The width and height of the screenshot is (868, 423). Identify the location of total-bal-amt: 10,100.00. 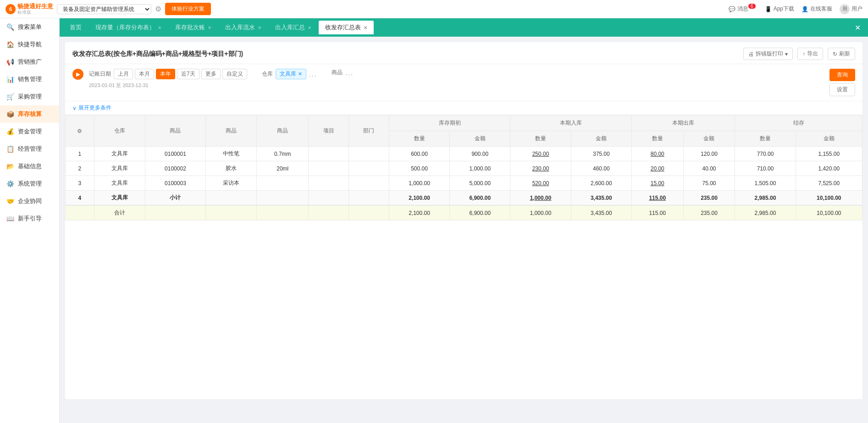
(829, 213).